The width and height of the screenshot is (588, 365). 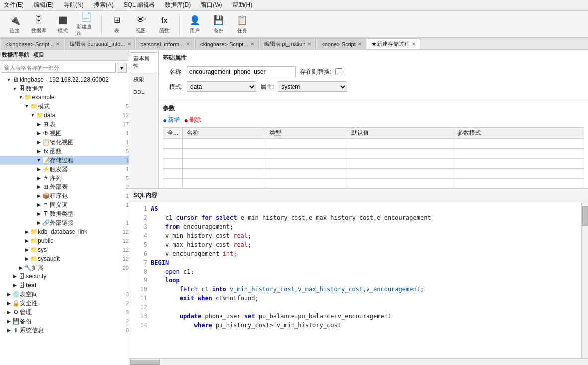 What do you see at coordinates (65, 294) in the screenshot?
I see `tree-tablespaces: ▶ 💿 表空间 3` at bounding box center [65, 294].